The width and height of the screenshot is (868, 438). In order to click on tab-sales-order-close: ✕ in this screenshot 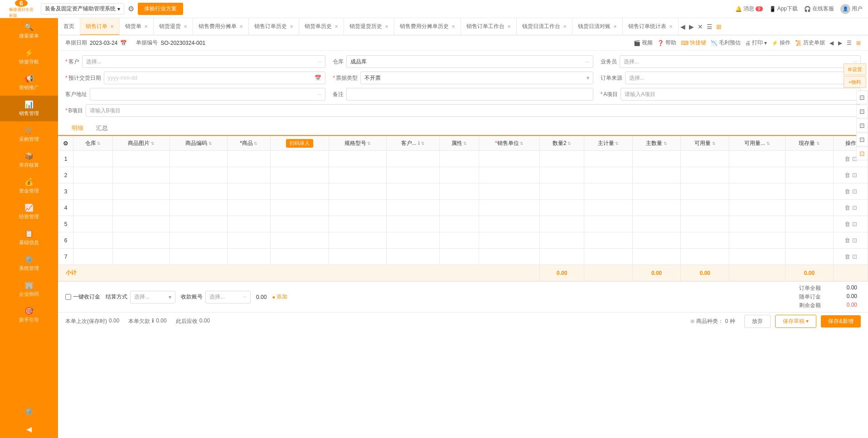, I will do `click(112, 26)`.